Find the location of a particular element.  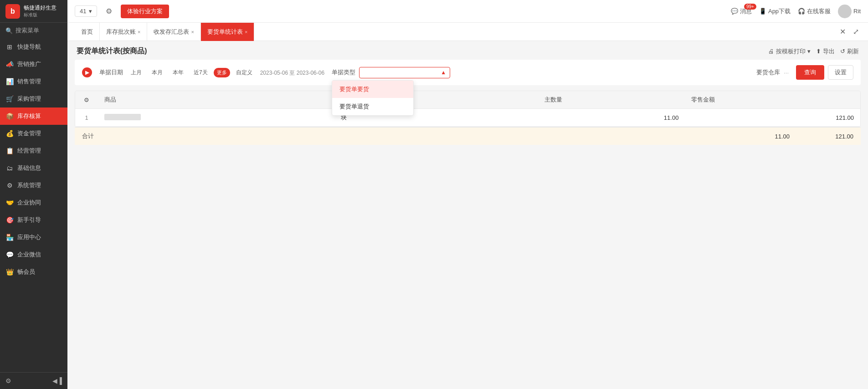

sales-icon: 📊 is located at coordinates (10, 82).